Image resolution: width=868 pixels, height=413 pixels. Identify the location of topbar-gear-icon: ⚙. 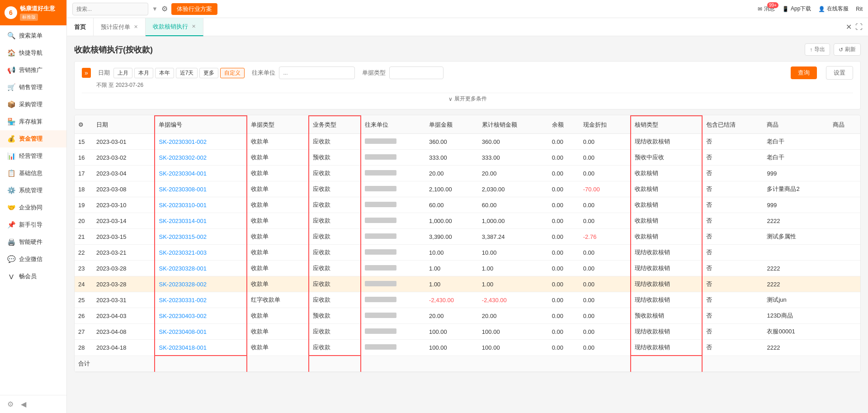
(165, 9).